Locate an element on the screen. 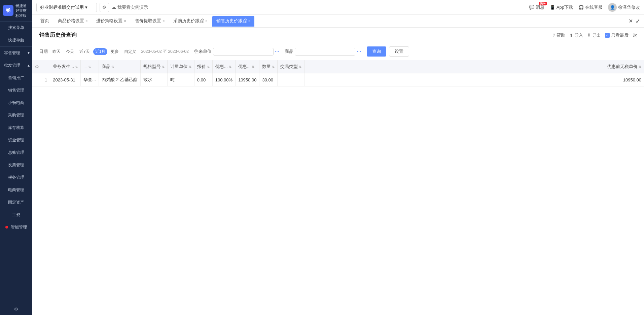 This screenshot has height=315, width=644. th-qty: 数量⇅ is located at coordinates (269, 67).